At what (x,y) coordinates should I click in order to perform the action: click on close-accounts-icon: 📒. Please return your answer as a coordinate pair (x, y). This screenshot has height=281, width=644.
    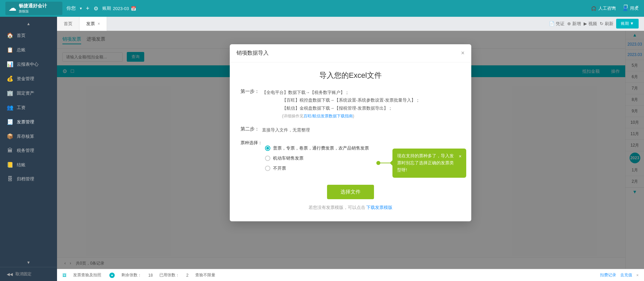
    Looking at the image, I should click on (10, 165).